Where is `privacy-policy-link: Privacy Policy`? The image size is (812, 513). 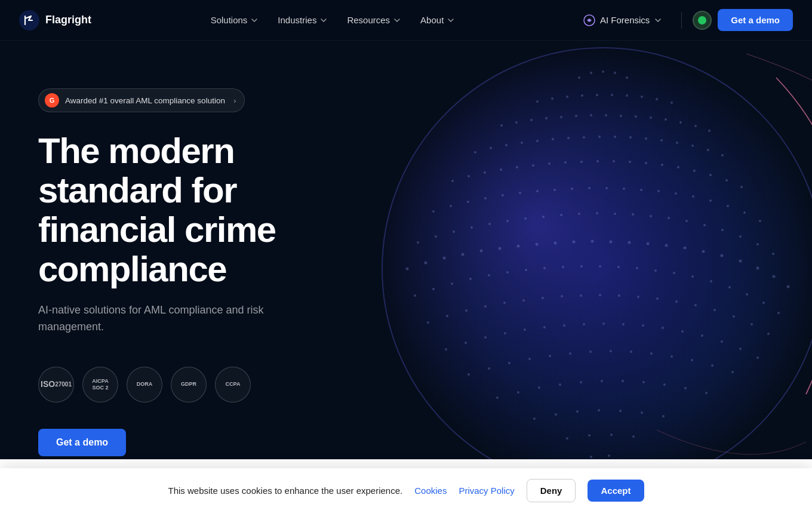 privacy-policy-link: Privacy Policy is located at coordinates (486, 491).